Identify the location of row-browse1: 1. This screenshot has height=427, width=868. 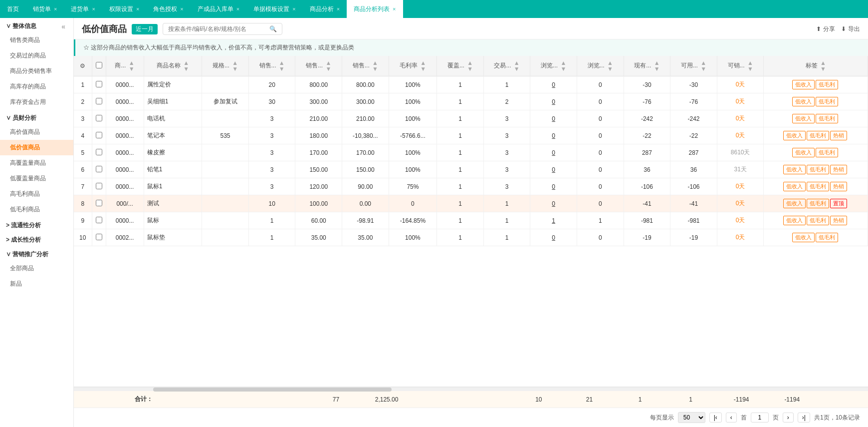
(554, 221).